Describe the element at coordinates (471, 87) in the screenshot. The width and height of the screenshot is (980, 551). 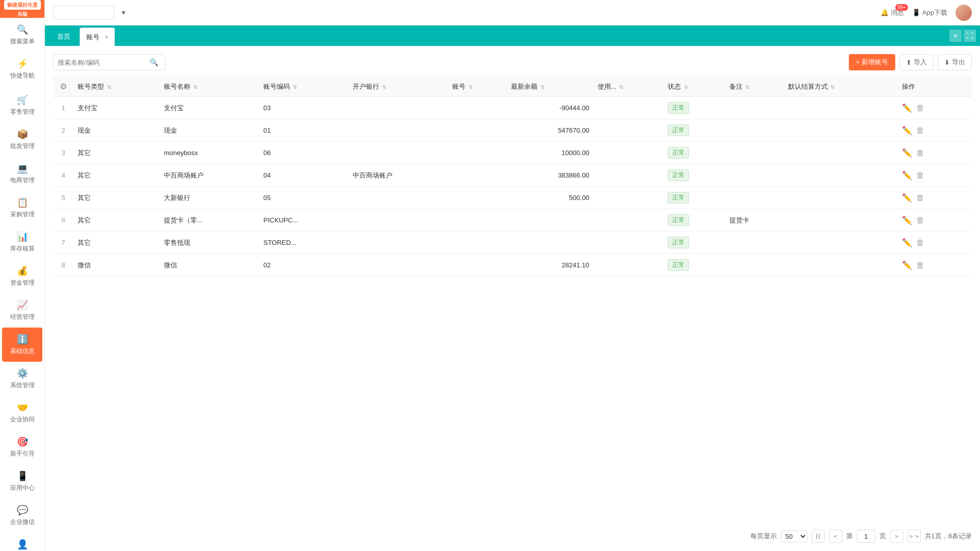
I see `sort-account-icon: ⇅` at that location.